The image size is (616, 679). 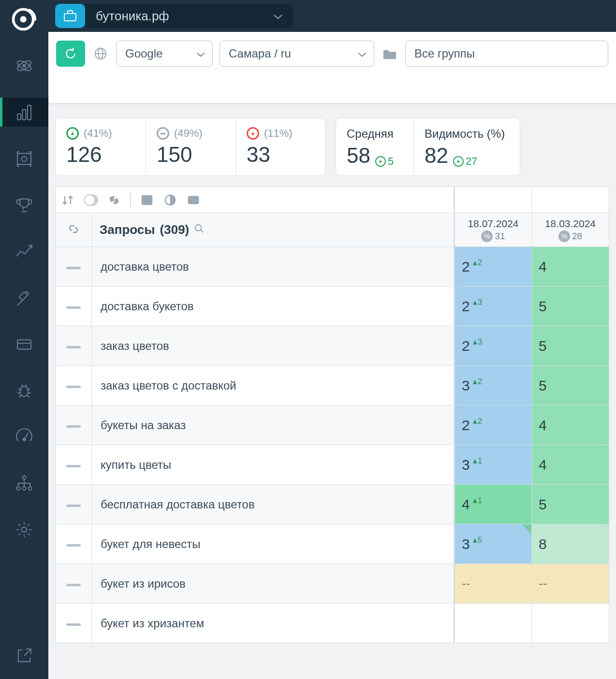 What do you see at coordinates (493, 267) in the screenshot?
I see `rank-cell-date1: 22` at bounding box center [493, 267].